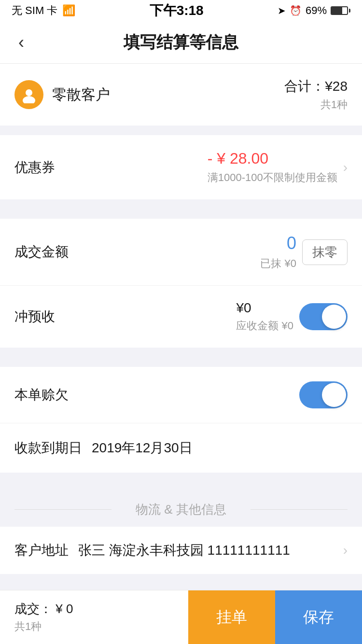 This screenshot has width=362, height=644. Describe the element at coordinates (94, 609) in the screenshot. I see `bottom-deal: 成交： ¥ 0` at that location.